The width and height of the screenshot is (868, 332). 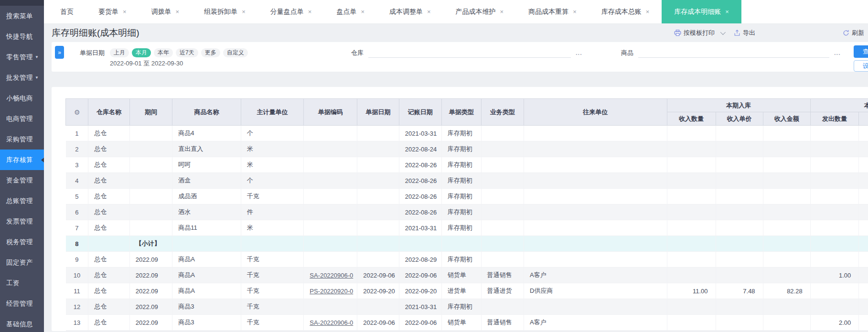 What do you see at coordinates (206, 291) in the screenshot?
I see `cell-product: 商品A` at bounding box center [206, 291].